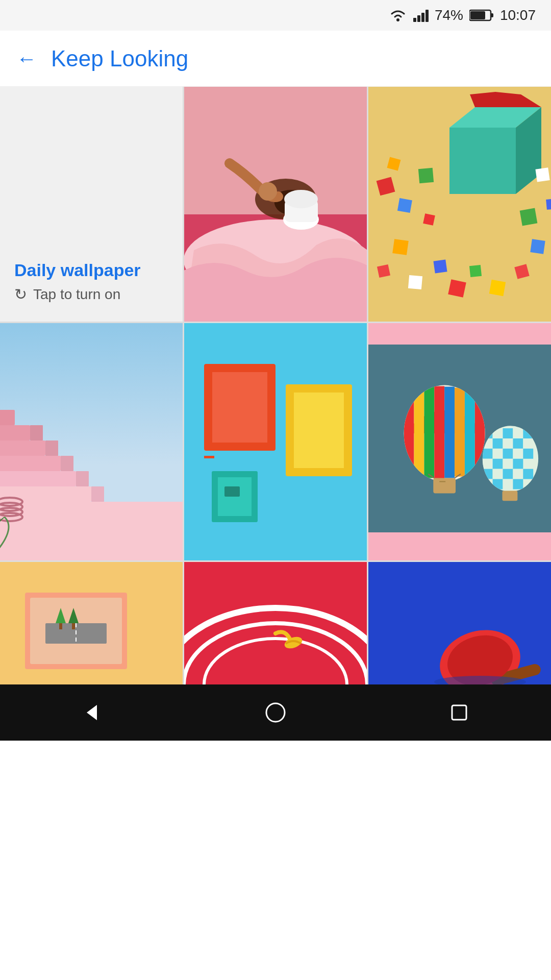  What do you see at coordinates (449, 15) in the screenshot?
I see `battery-percent: 74%` at bounding box center [449, 15].